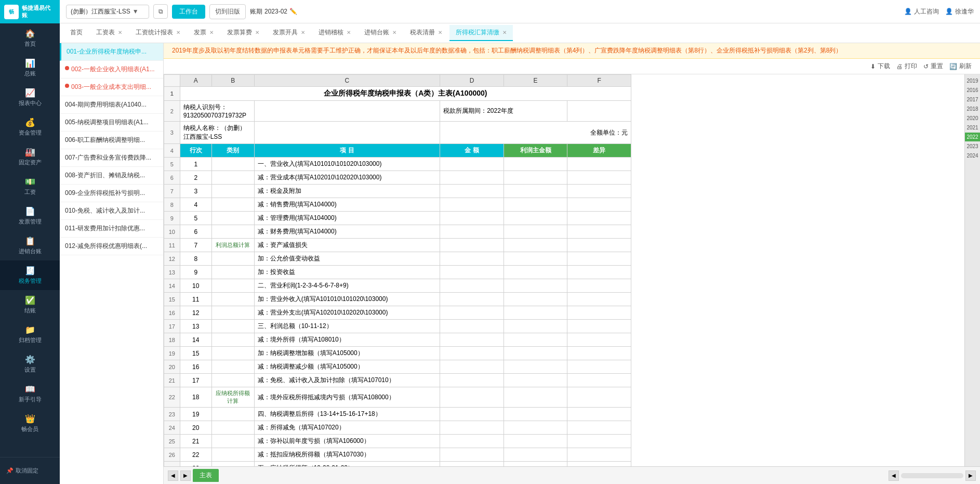  What do you see at coordinates (30, 276) in the screenshot?
I see `sidebar-item-tax: 🧾 税务管理` at bounding box center [30, 276].